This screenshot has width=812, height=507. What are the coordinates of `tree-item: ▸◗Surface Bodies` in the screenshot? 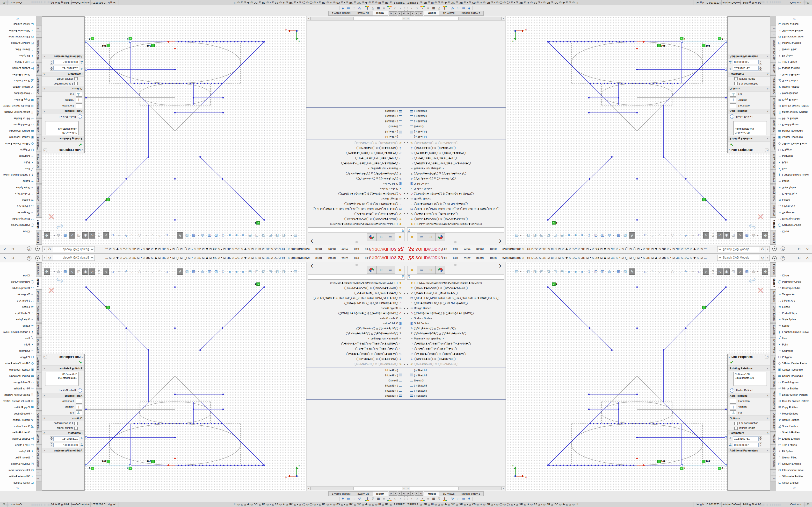 It's located at (456, 188).